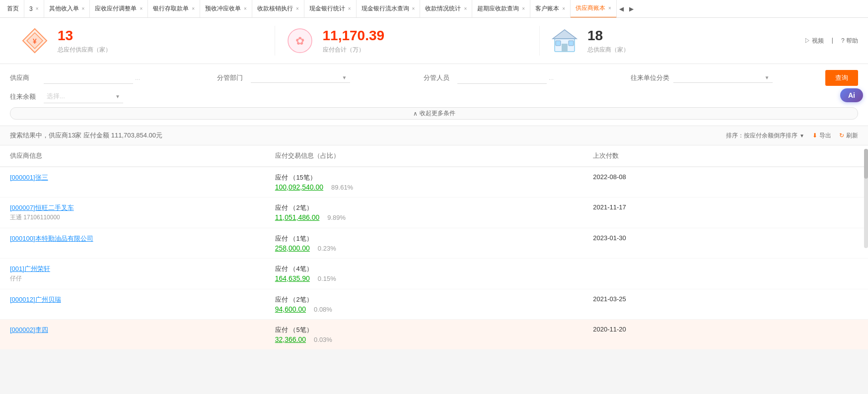 Image resolution: width=868 pixels, height=394 pixels. What do you see at coordinates (13, 9) in the screenshot?
I see `nav-tab-home: 首页` at bounding box center [13, 9].